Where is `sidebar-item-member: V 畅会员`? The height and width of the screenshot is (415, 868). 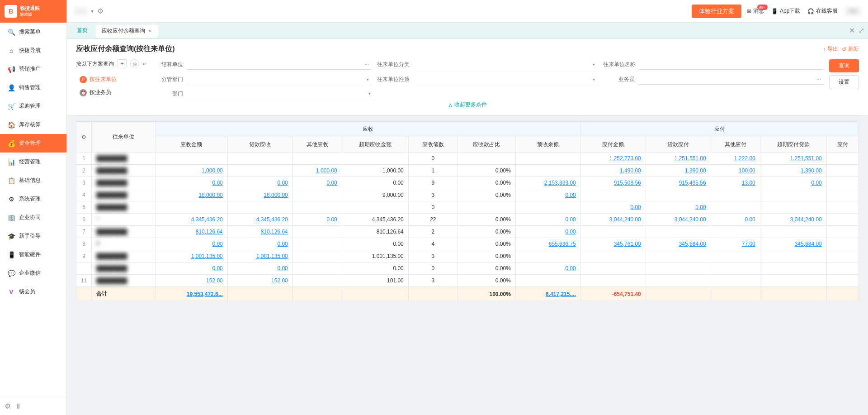
sidebar-item-member: V 畅会员 is located at coordinates (33, 291).